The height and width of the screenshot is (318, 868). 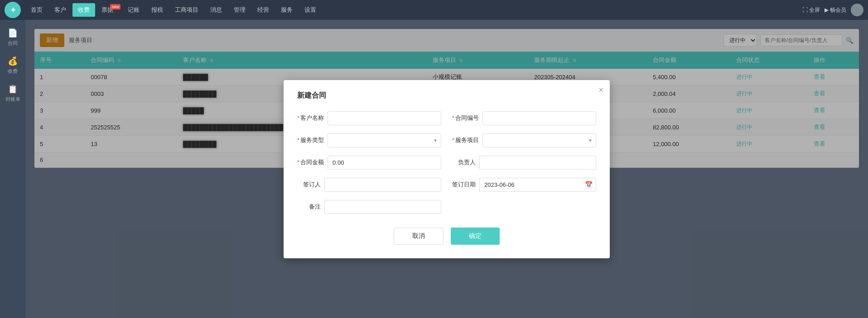 What do you see at coordinates (311, 118) in the screenshot?
I see `customer-label: *客户名称` at bounding box center [311, 118].